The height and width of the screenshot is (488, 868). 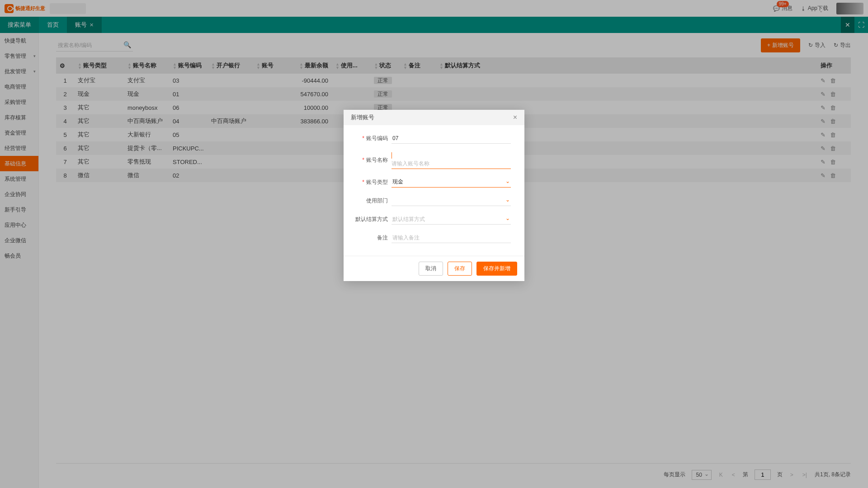 I want to click on modal-header: 新增账号 ×, so click(x=434, y=117).